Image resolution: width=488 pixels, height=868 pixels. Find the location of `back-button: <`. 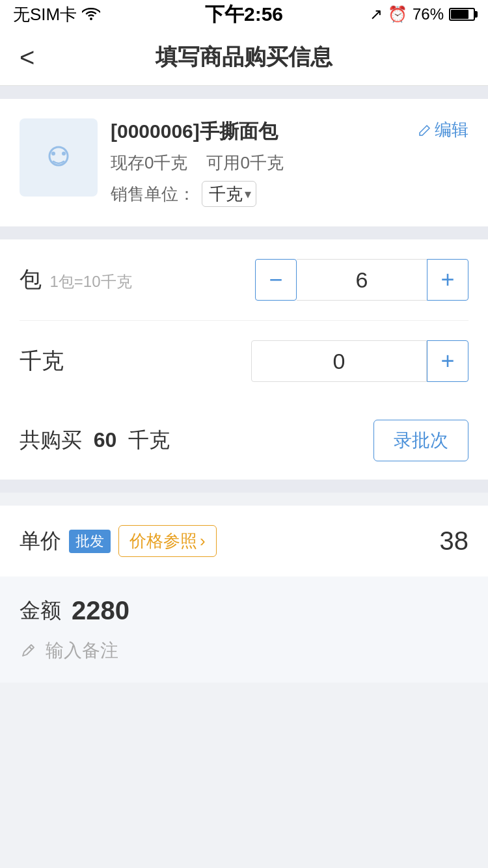

back-button: < is located at coordinates (27, 57).